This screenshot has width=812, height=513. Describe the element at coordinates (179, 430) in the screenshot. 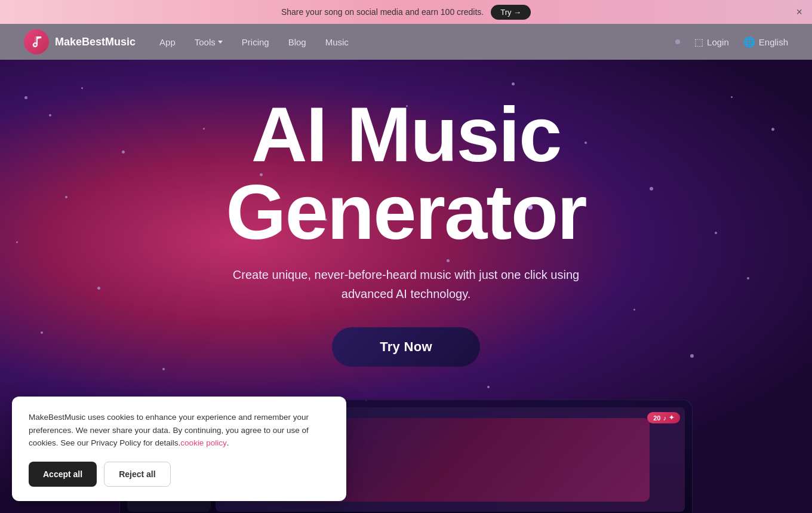

I see `cookie-text: MakeBestMusic uses cookies to enhance yo…` at that location.